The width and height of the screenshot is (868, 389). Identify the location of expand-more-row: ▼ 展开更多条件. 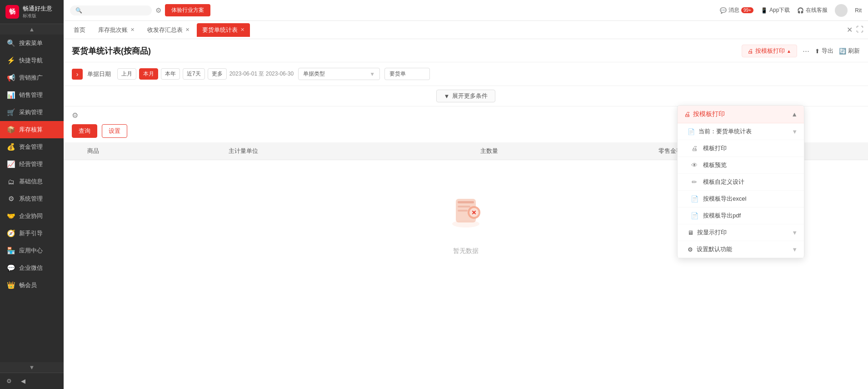
(466, 96).